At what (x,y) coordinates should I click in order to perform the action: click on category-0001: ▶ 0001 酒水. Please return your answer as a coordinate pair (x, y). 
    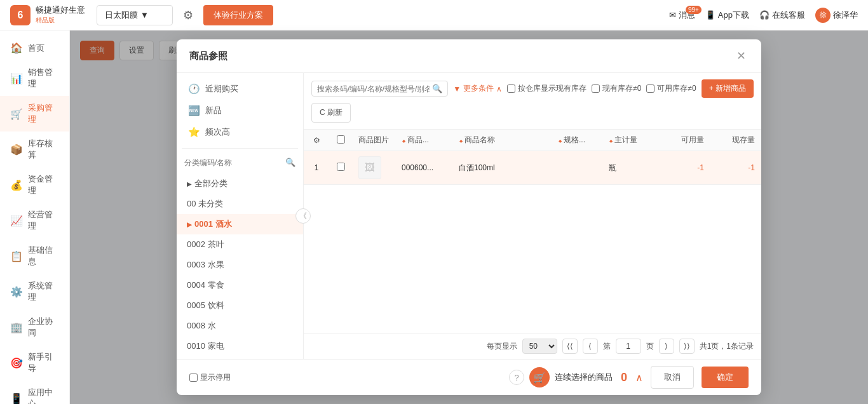
    Looking at the image, I should click on (240, 224).